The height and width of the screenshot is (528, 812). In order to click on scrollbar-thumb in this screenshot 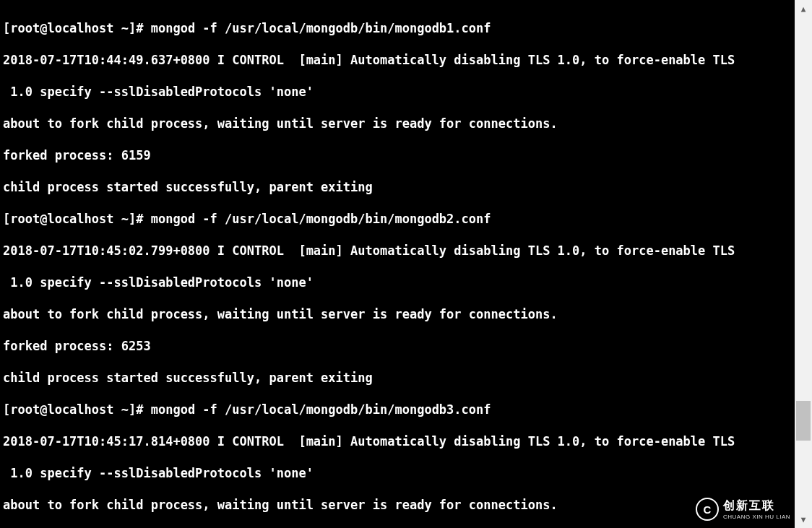, I will do `click(803, 420)`.